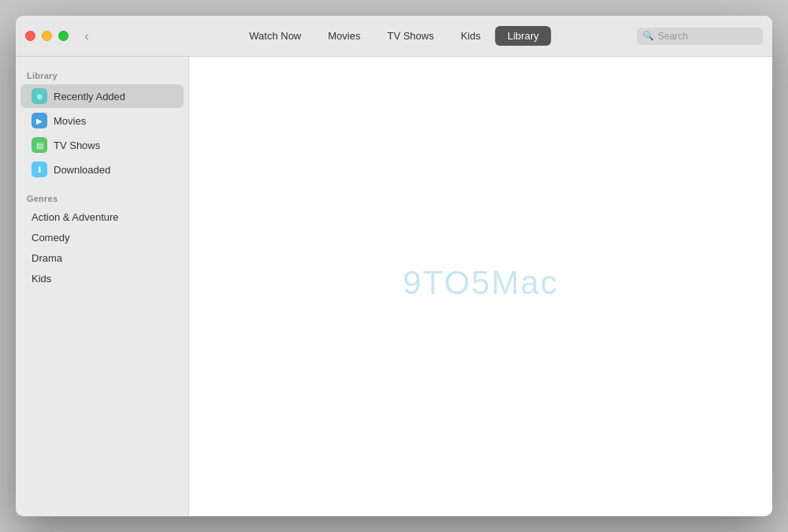 Image resolution: width=788 pixels, height=532 pixels. I want to click on sidebar-item-recently-added: ⊕Recently Added, so click(102, 96).